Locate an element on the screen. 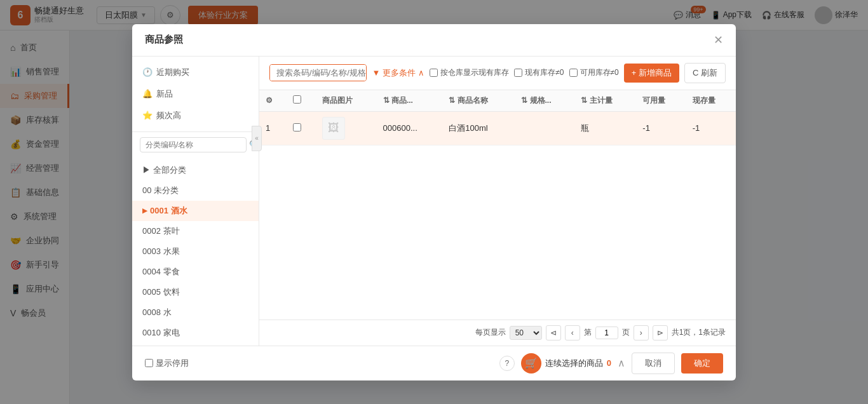  tab-frequent-label: 频次高 is located at coordinates (169, 116).